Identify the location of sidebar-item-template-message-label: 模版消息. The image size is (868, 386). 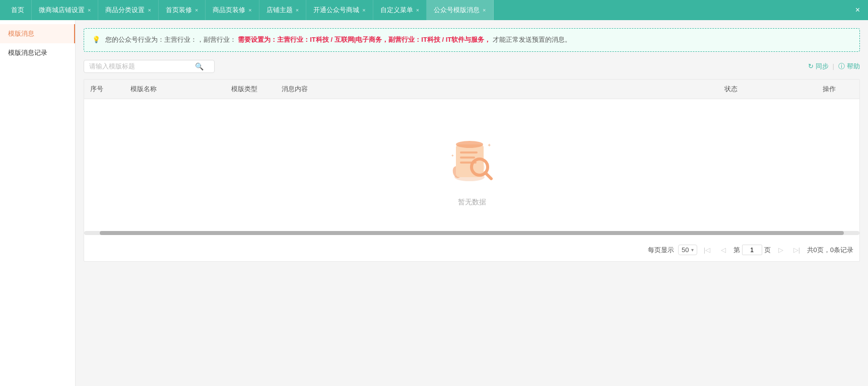
(21, 33).